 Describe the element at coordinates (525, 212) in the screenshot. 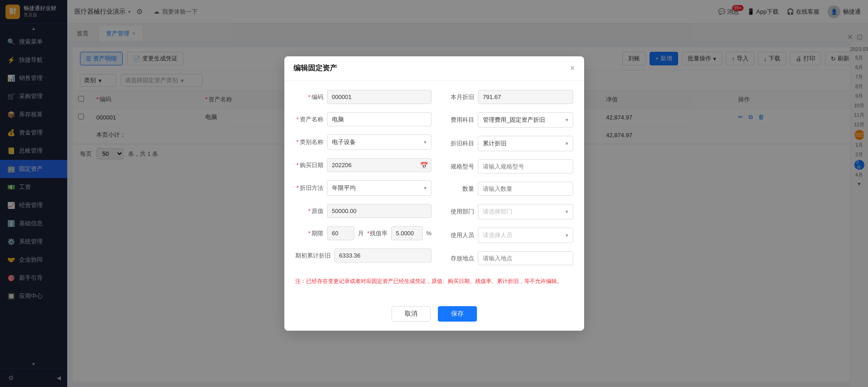

I see `dept-select: 请选择部门 ▾` at that location.